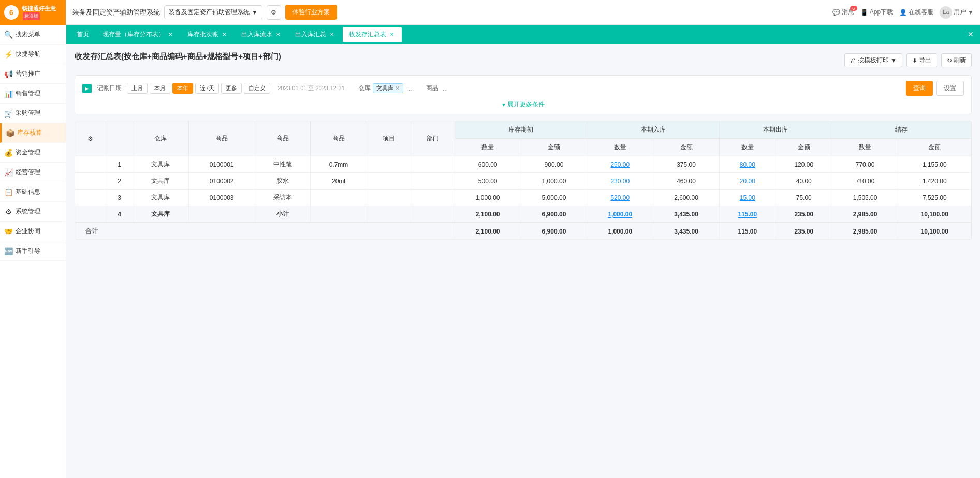 This screenshot has width=980, height=478. I want to click on cell-seq-2: 3, so click(119, 198).